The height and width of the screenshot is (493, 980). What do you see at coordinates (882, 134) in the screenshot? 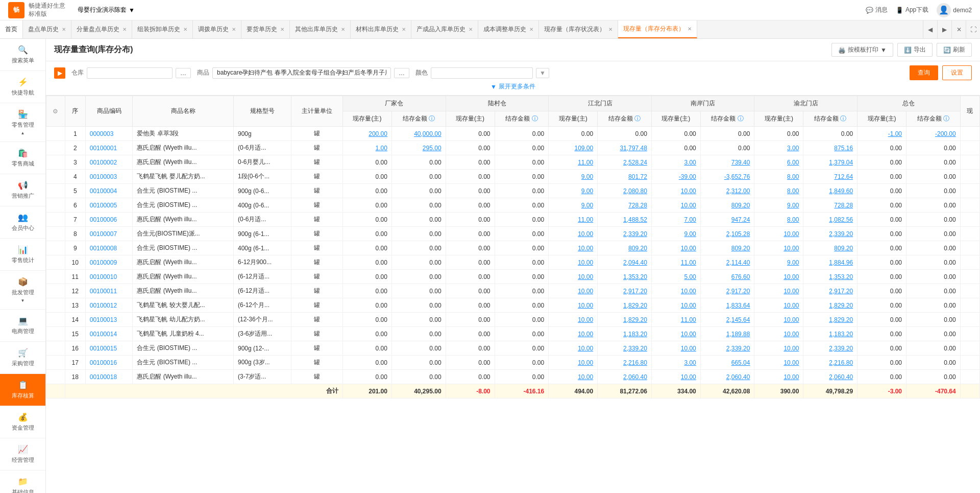
I see `cell: -1.00` at bounding box center [882, 134].